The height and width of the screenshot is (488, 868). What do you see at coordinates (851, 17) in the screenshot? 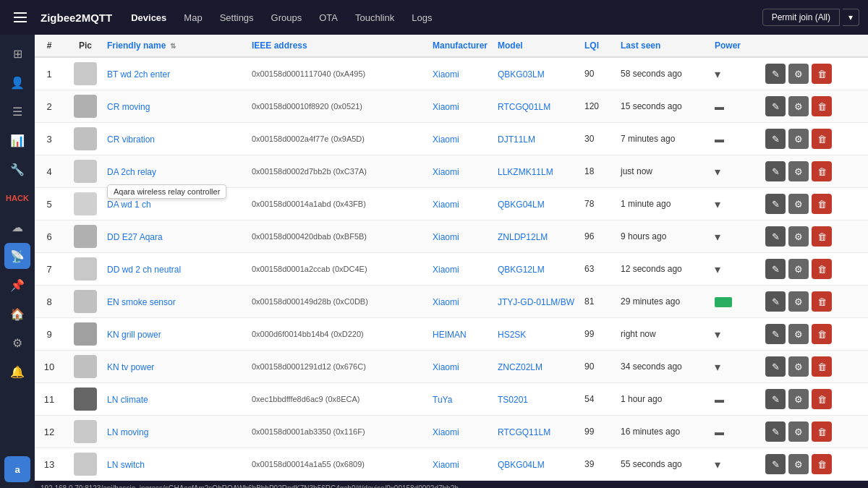
I see `permit-join-dropdown-button: ▾` at bounding box center [851, 17].